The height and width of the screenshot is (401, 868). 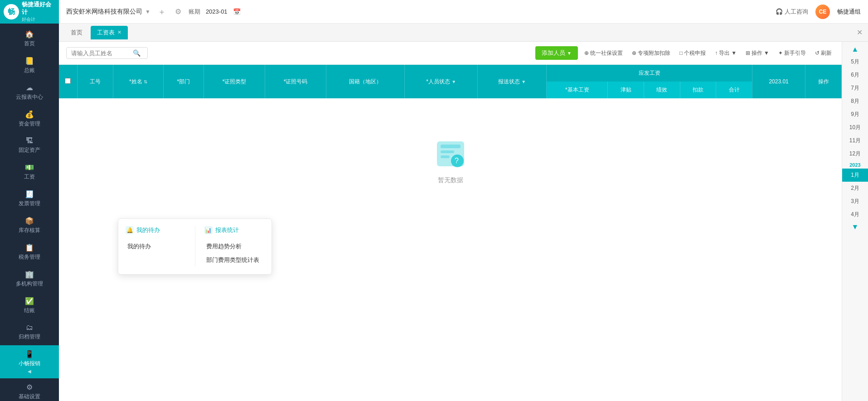 What do you see at coordinates (29, 198) in the screenshot?
I see `sidebar-item-invoice: 🧾 发票管理` at bounding box center [29, 198].